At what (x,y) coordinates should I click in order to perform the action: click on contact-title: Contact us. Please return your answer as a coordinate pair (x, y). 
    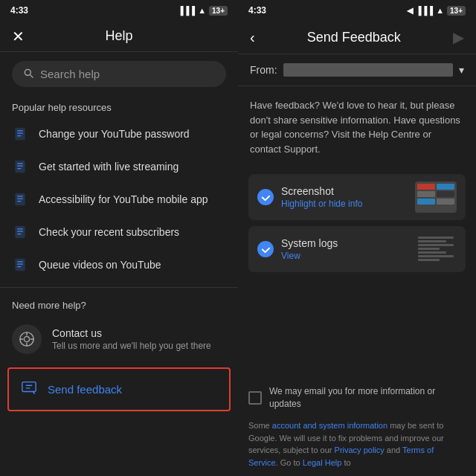
    Looking at the image, I should click on (132, 333).